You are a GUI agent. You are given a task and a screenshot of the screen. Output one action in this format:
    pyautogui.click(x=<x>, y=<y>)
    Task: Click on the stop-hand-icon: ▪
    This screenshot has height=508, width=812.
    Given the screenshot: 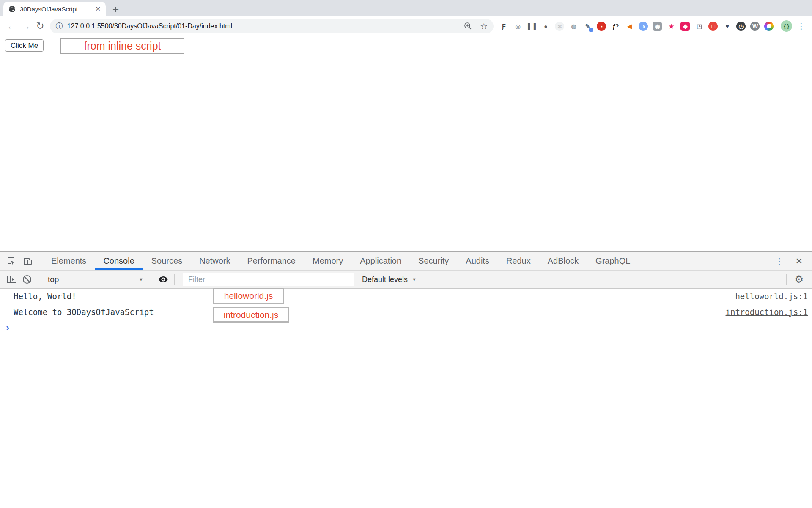 What is the action you would take?
    pyautogui.click(x=601, y=26)
    